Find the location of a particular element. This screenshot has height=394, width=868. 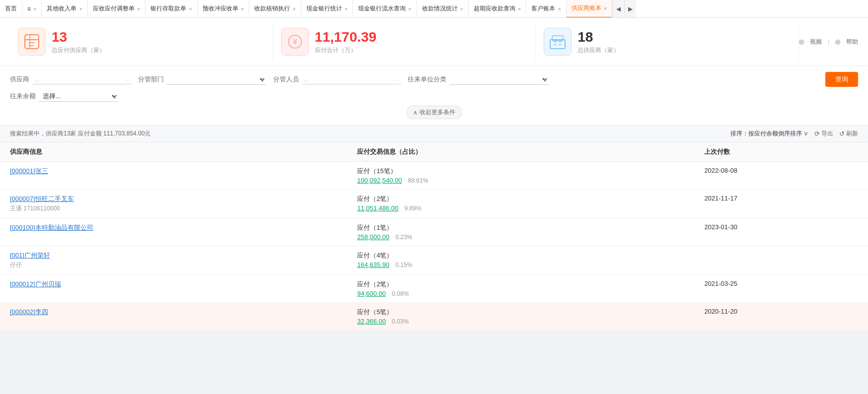

nav-tab-ap-adjustment: 应收应付调整单 × is located at coordinates (117, 9).